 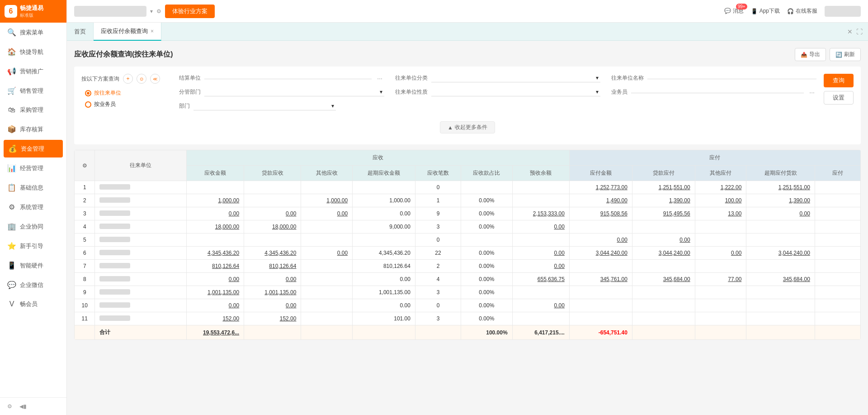 I want to click on department-label: 分管部门, so click(x=190, y=92).